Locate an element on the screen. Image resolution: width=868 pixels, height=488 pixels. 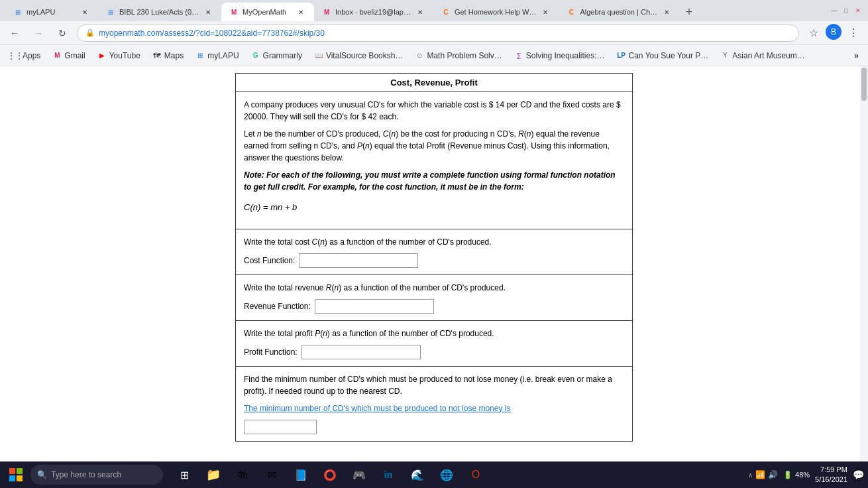
tab-title-4: Inbox - bveliz19@lap… is located at coordinates (373, 12).